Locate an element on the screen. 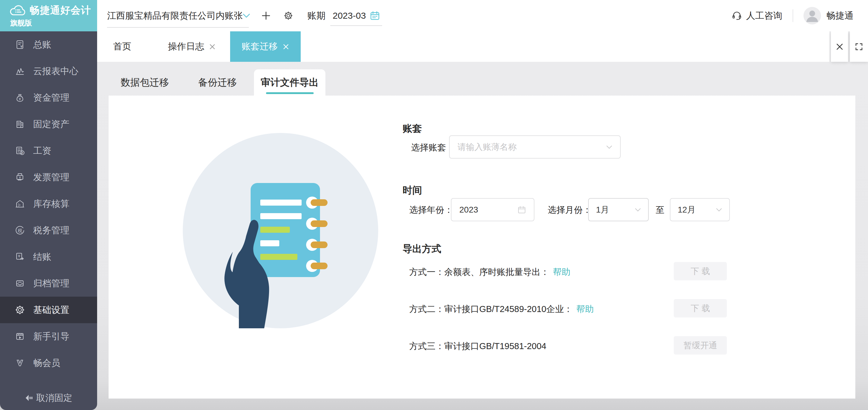  section-title-account: 账套 is located at coordinates (412, 129).